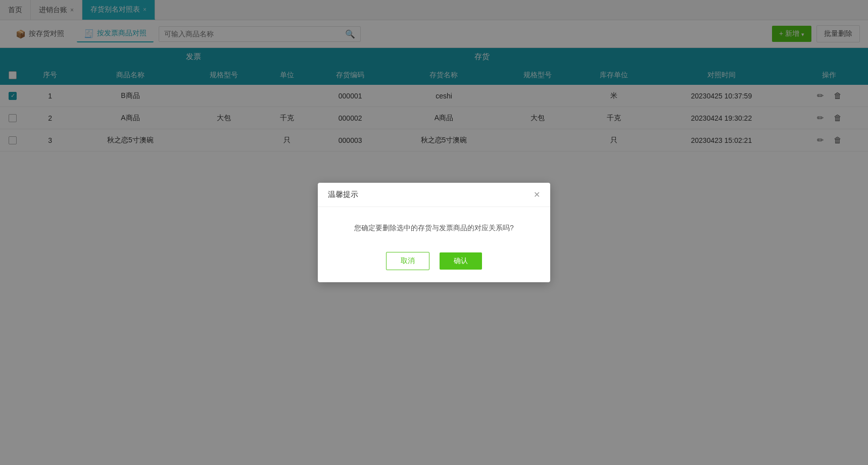 Image resolution: width=868 pixels, height=465 pixels. What do you see at coordinates (434, 225) in the screenshot?
I see `dialog-body: 您确定要删除选中的存货与发票商品的对应关系吗?` at bounding box center [434, 225].